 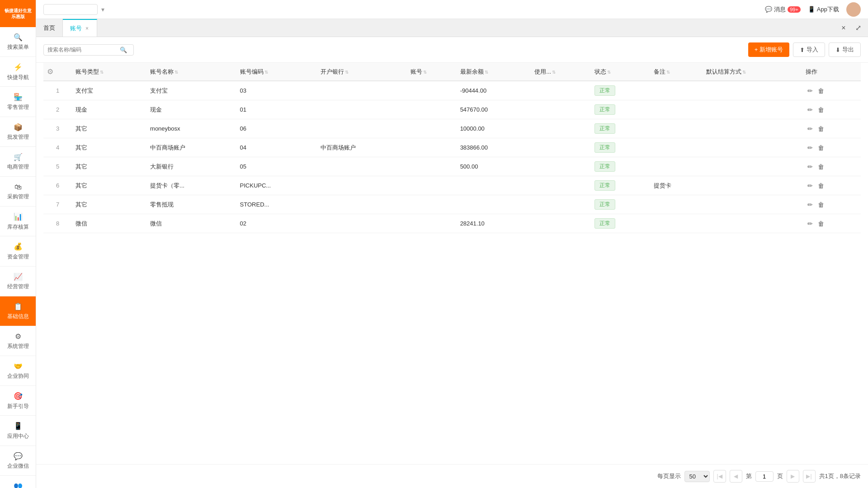 What do you see at coordinates (192, 129) in the screenshot?
I see `row-name: moneybosx` at bounding box center [192, 129].